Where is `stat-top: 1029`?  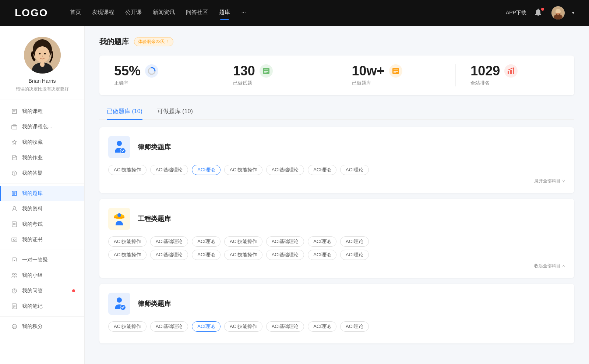
stat-top: 1029 is located at coordinates (494, 71).